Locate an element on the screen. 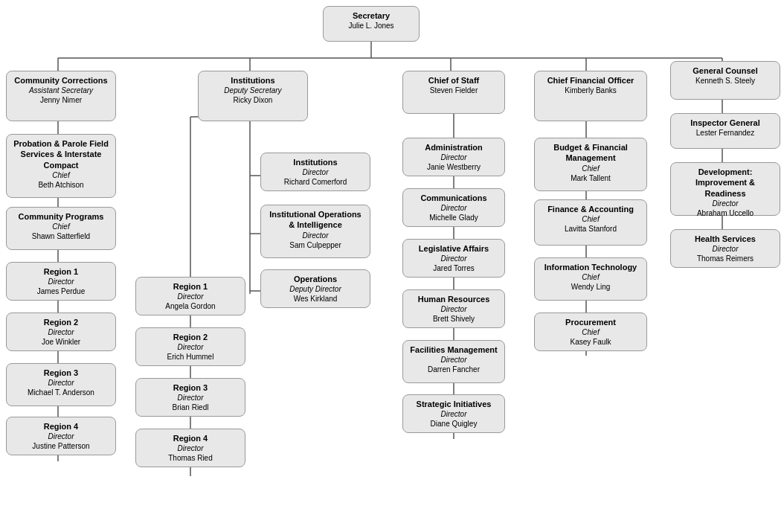  io-name: Sam Culpepper is located at coordinates (315, 246).